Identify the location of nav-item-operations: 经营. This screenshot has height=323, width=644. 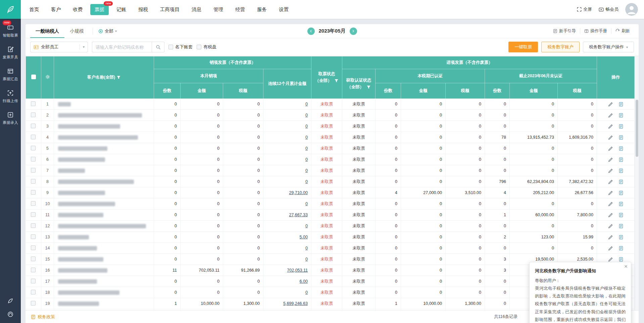
(240, 9).